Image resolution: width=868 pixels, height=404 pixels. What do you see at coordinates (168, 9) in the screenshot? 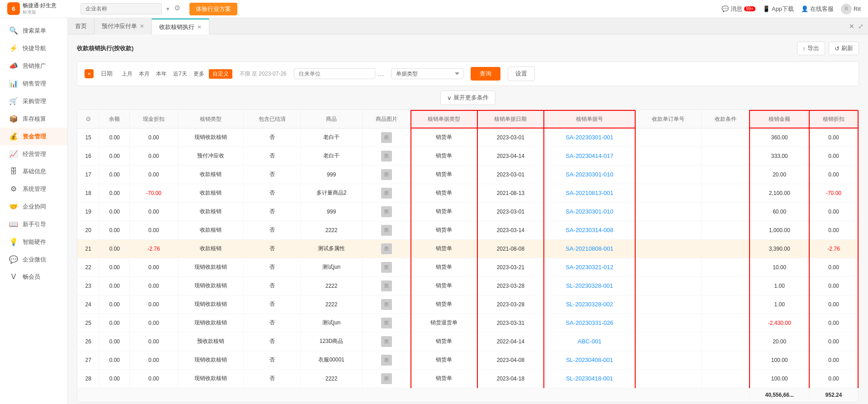
I see `company-dropdown-icon: ▾` at bounding box center [168, 9].